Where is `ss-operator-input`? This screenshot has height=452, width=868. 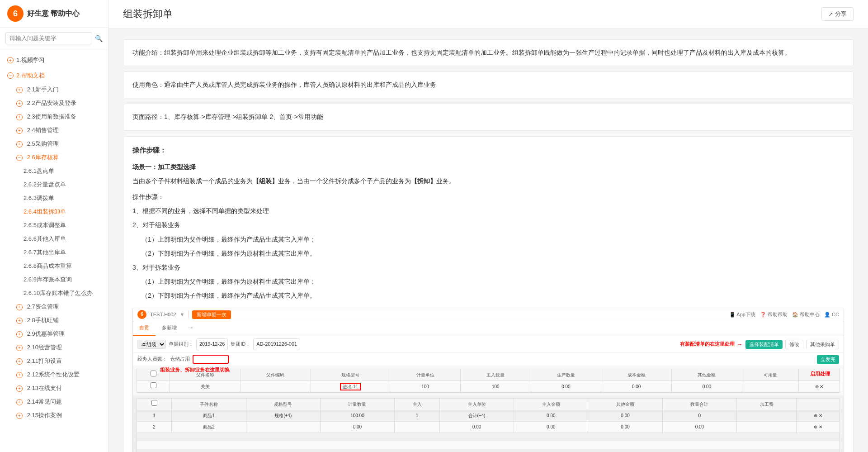 ss-operator-input is located at coordinates (211, 359).